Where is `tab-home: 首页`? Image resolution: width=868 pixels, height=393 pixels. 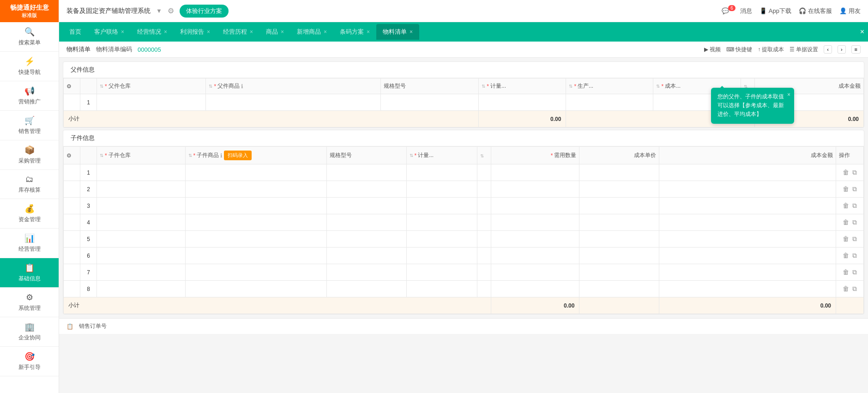 tab-home: 首页 is located at coordinates (75, 32).